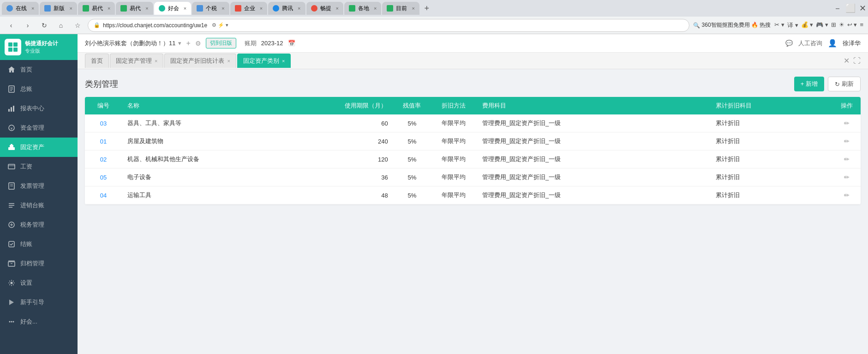 The height and width of the screenshot is (354, 868). What do you see at coordinates (325, 8) in the screenshot?
I see `browser-tab-changtui: 畅提 ×` at bounding box center [325, 8].